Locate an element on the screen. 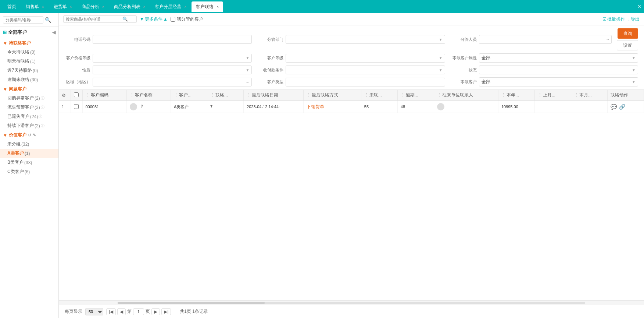 The height and width of the screenshot is (318, 644). tab-analysis: 商品分析 × is located at coordinates (93, 7).